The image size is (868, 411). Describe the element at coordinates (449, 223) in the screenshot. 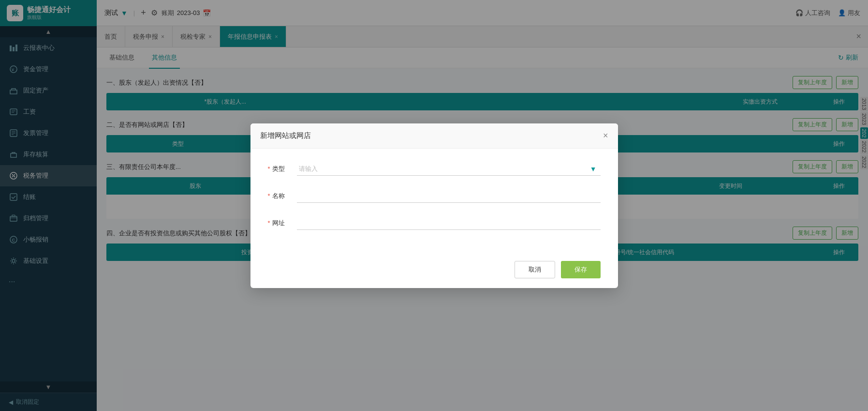

I see `url-input-wrap` at that location.